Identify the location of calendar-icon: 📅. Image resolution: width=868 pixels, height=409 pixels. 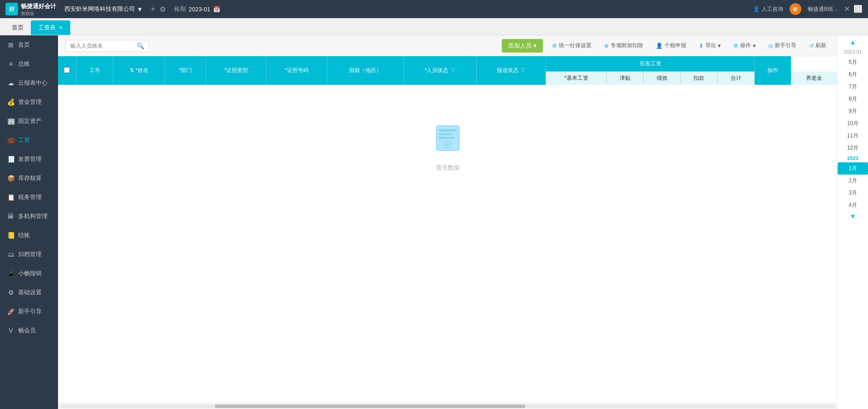
(217, 9).